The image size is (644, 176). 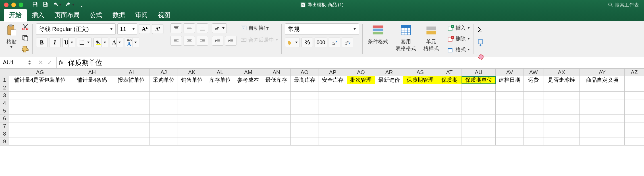 I want to click on align-center-button, so click(x=189, y=41).